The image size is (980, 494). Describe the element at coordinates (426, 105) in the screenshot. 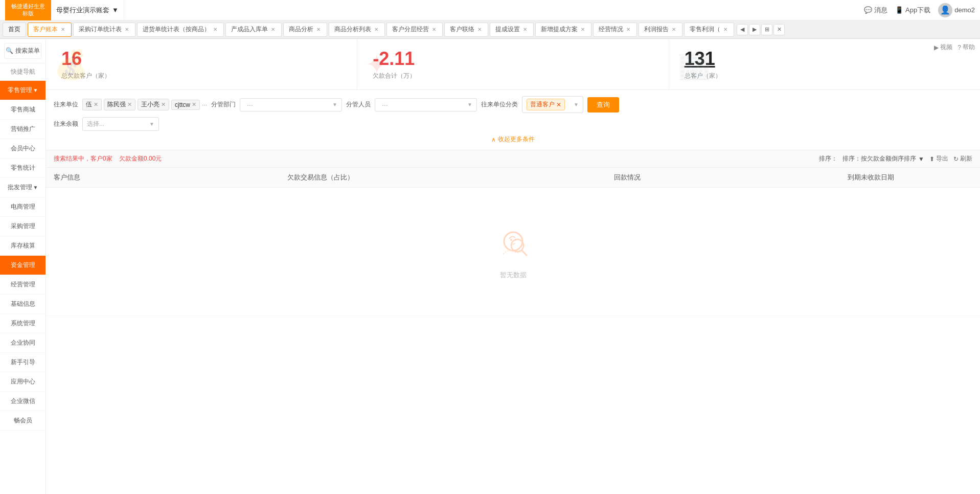

I see `person-select: ··· ▼` at that location.